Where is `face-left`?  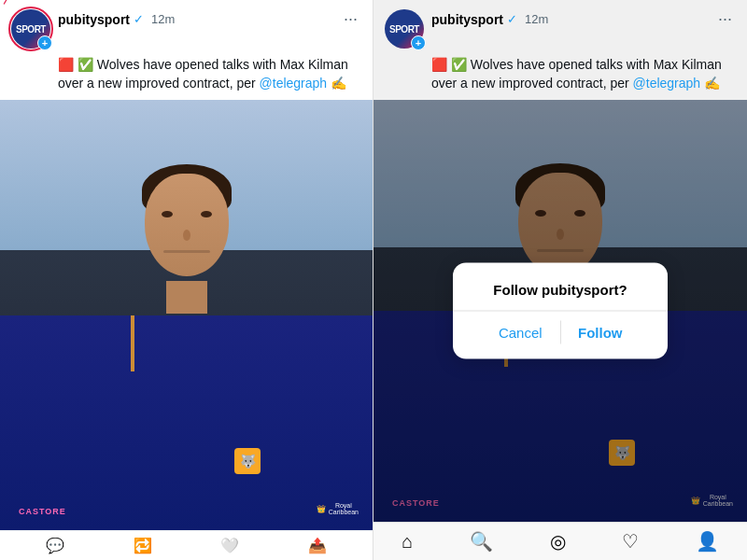 face-left is located at coordinates (187, 225).